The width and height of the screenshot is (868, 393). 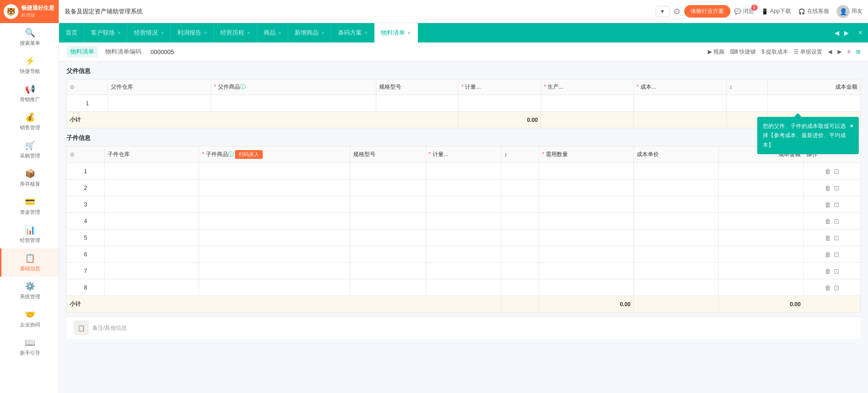 What do you see at coordinates (707, 11) in the screenshot?
I see `trial-button: 体验行业方案` at bounding box center [707, 11].